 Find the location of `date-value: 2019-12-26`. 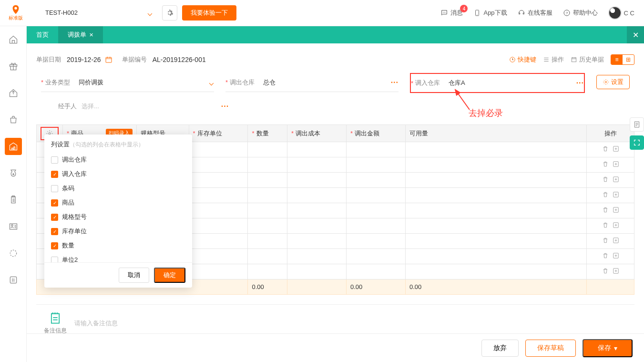

date-value: 2019-12-26 is located at coordinates (84, 60).